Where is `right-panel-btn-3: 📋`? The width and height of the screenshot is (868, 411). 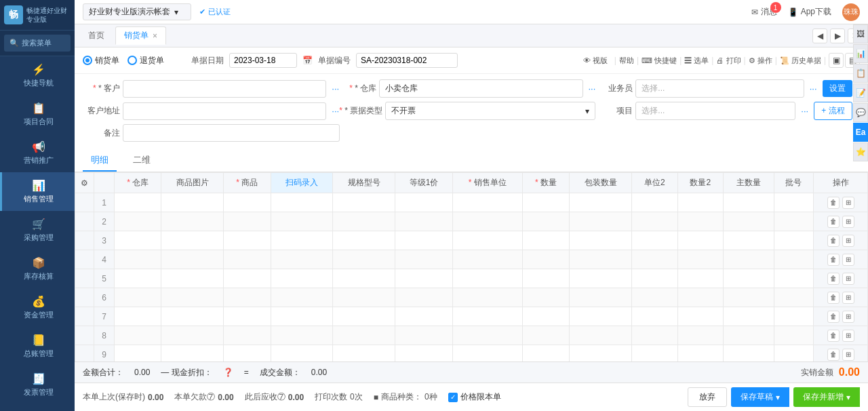 right-panel-btn-3: 📋 is located at coordinates (861, 73).